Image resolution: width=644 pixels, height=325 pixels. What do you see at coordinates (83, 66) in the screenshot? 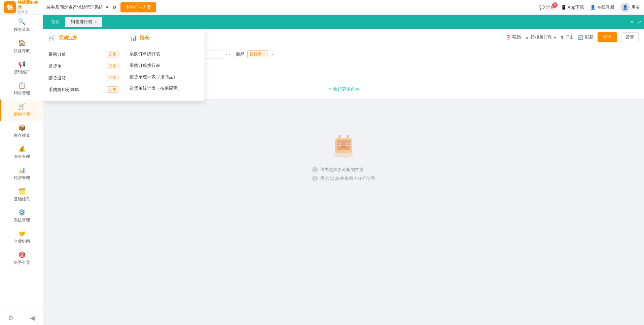
I see `menu-item-incoming: 进货单 历史` at bounding box center [83, 66].